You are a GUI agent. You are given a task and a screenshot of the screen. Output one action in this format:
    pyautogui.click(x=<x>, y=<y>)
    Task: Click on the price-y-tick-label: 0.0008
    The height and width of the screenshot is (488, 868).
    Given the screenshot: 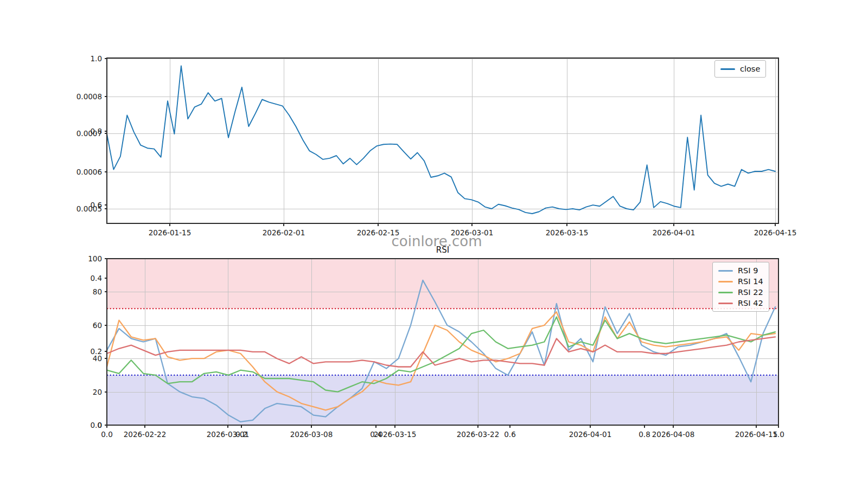 What is the action you would take?
    pyautogui.click(x=89, y=97)
    